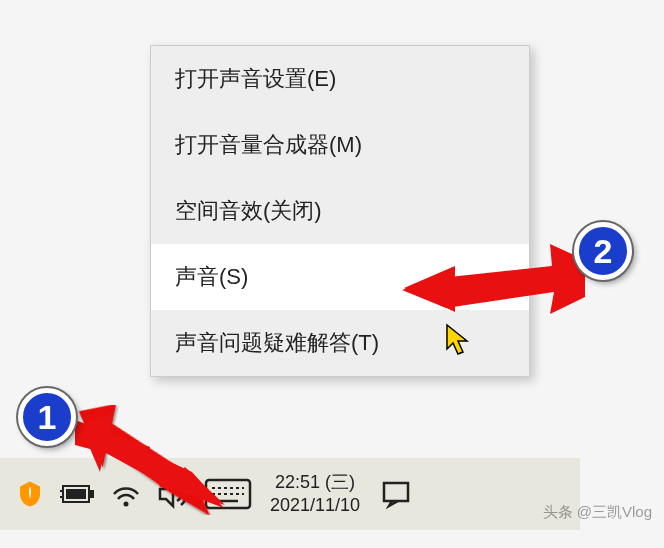 Image resolution: width=664 pixels, height=548 pixels. What do you see at coordinates (340, 145) in the screenshot?
I see `menu-item-open-volume-mixer: 打开音量合成器(M)` at bounding box center [340, 145].